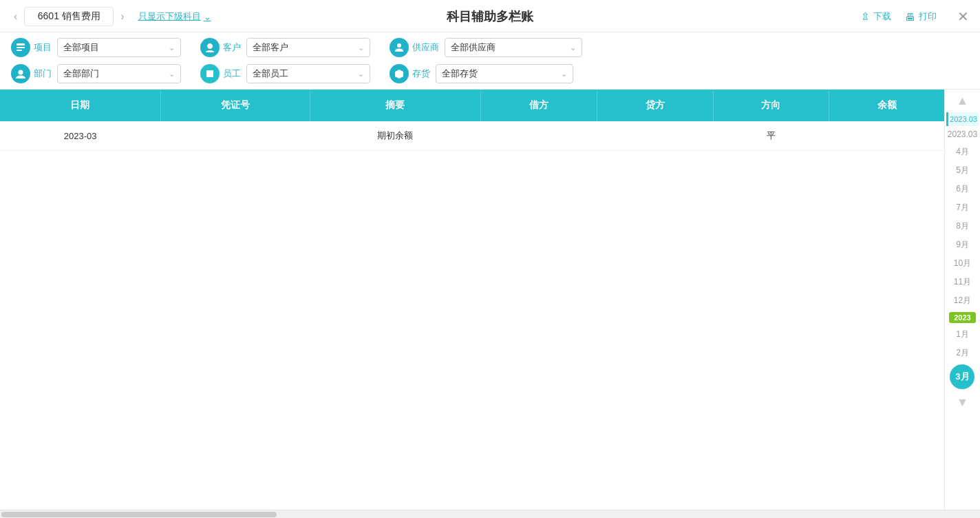  Describe the element at coordinates (69, 17) in the screenshot. I see `account-code: 6601 销售费用` at that location.